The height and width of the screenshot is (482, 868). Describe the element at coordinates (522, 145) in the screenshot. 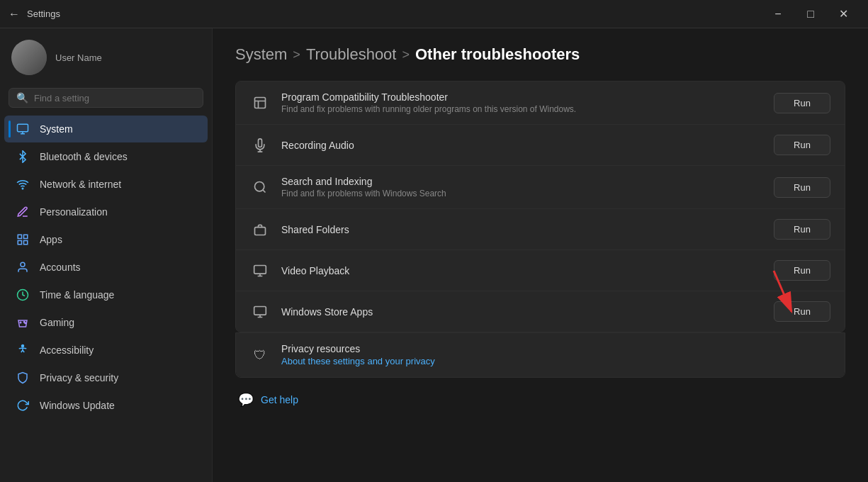

I see `recording-audio-info: Recording Audio` at that location.